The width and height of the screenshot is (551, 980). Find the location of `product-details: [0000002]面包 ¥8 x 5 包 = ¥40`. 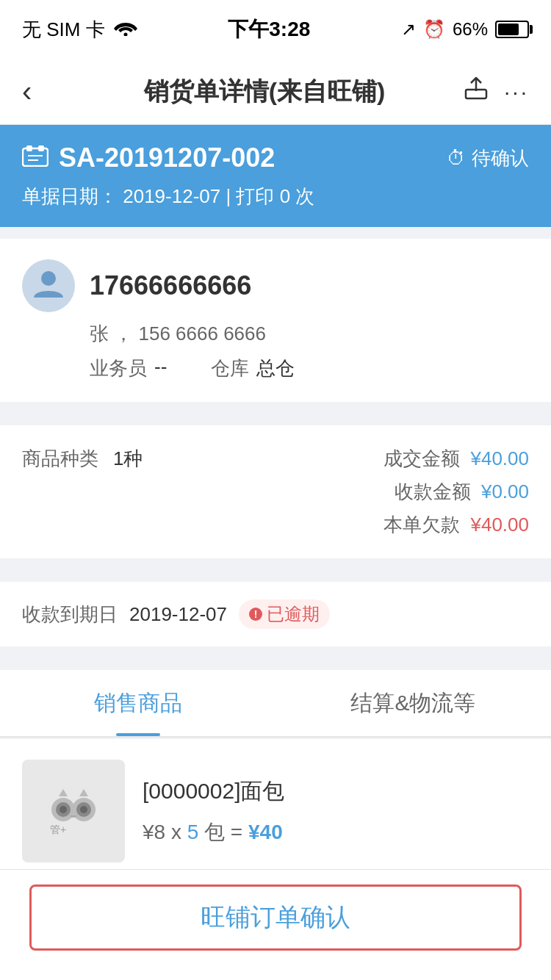

product-details: [0000002]面包 ¥8 x 5 包 = ¥40 is located at coordinates (336, 811).